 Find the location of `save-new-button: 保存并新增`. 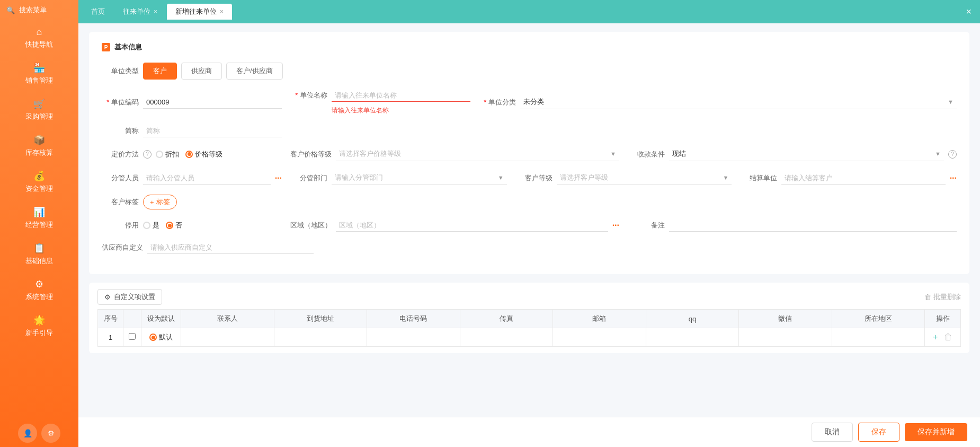

save-new-button: 保存并新增 is located at coordinates (936, 432).